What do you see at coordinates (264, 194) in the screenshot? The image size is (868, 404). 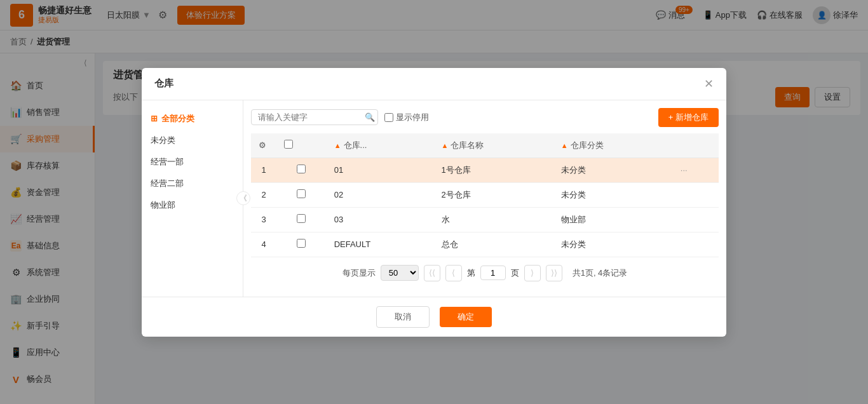 I see `row-no: 2` at bounding box center [264, 194].